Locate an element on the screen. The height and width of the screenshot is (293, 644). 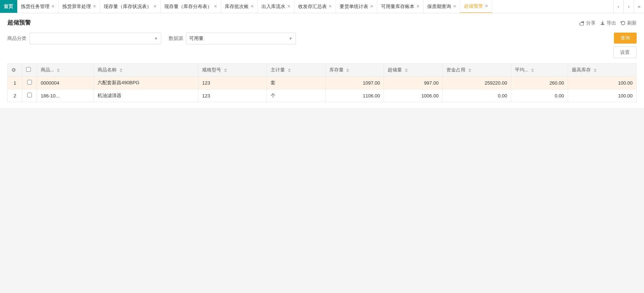
th-unit: 主计量 is located at coordinates (296, 70).